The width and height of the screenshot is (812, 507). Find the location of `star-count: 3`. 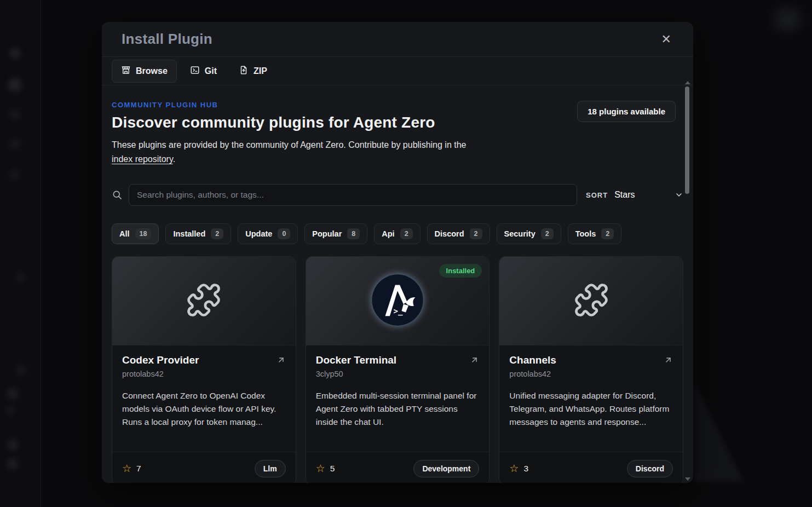

star-count: 3 is located at coordinates (526, 469).